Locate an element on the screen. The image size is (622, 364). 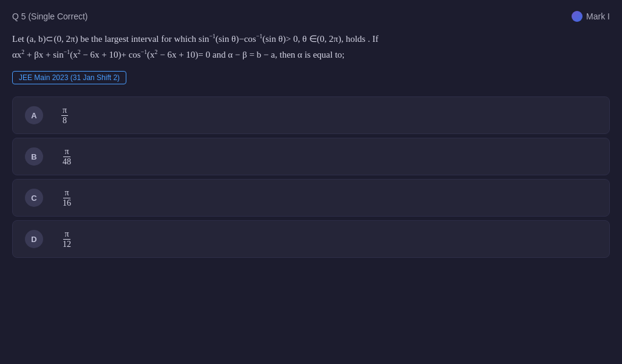
option-circle-d: D is located at coordinates (34, 239).